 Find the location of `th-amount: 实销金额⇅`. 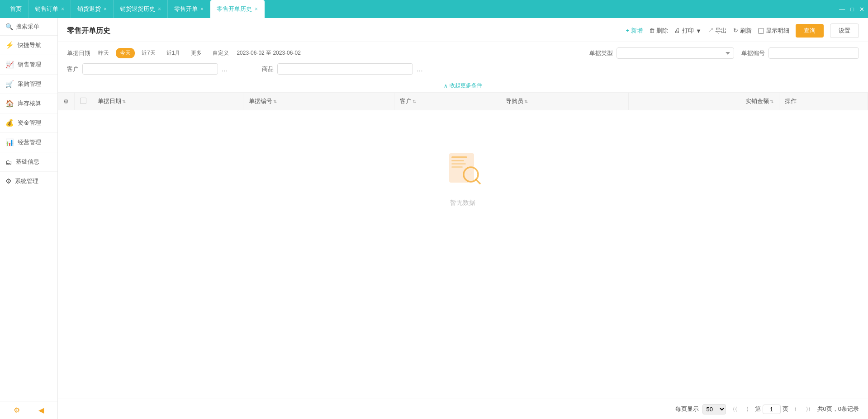

th-amount: 实销金额⇅ is located at coordinates (704, 101).